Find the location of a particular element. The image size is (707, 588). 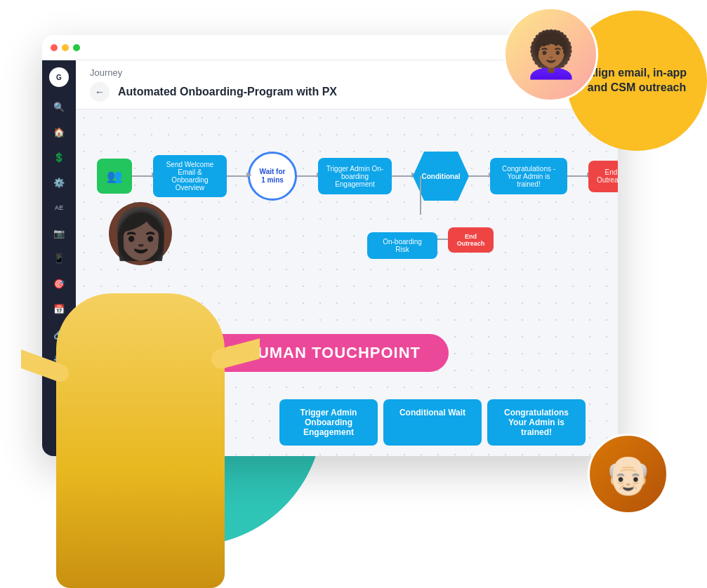

person-top-right: 👩🏾‍🦱 is located at coordinates (550, 55).